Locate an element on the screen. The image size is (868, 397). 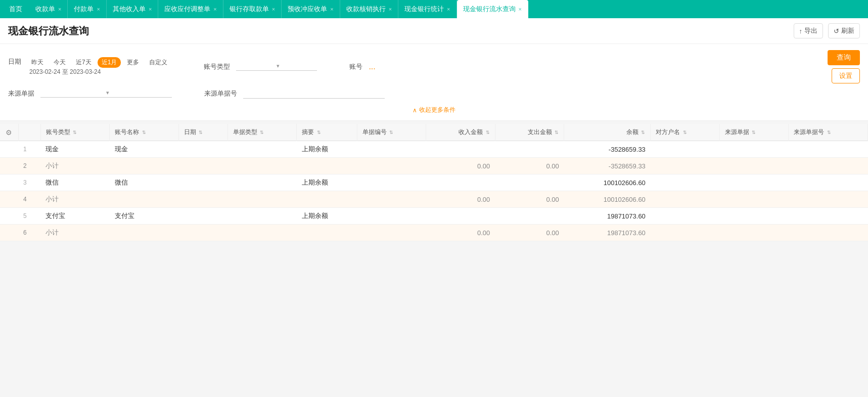
td-account-type: 微信 is located at coordinates (75, 183).